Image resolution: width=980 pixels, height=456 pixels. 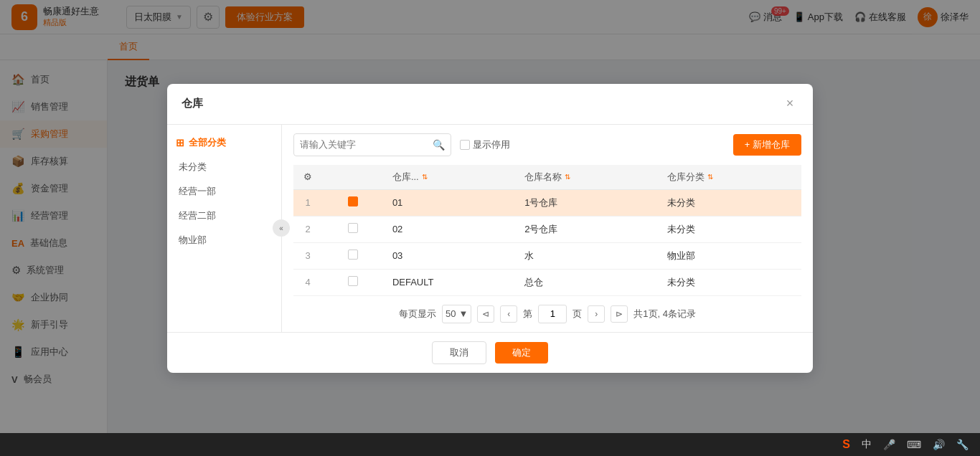 I want to click on sort-category-icon: ⇅, so click(x=710, y=176).